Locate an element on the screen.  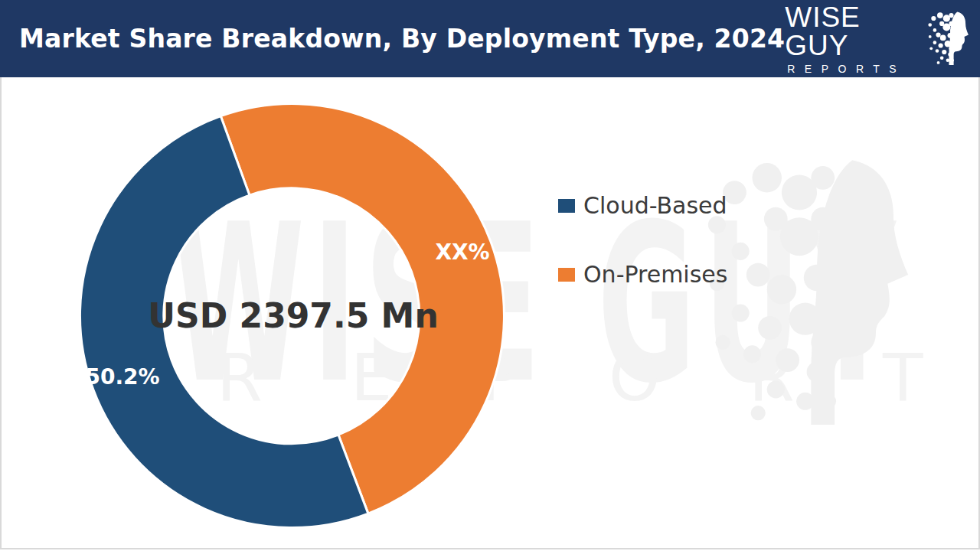
legend-swatch-cloud-based is located at coordinates (567, 206).